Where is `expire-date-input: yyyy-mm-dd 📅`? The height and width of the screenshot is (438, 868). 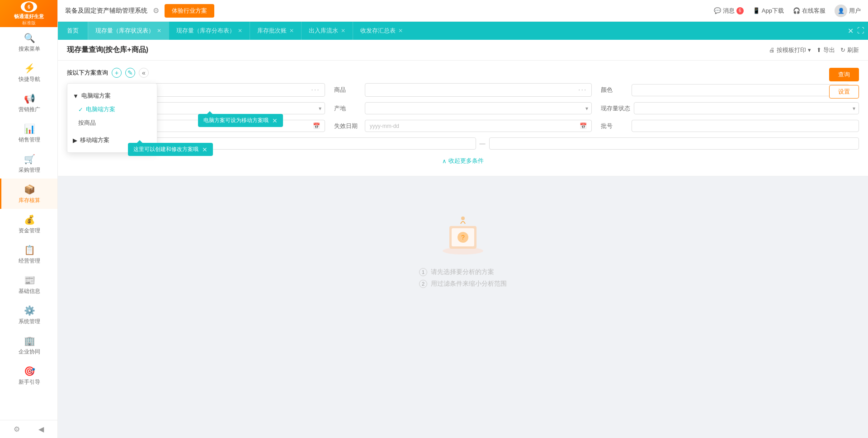 expire-date-input: yyyy-mm-dd 📅 is located at coordinates (478, 126).